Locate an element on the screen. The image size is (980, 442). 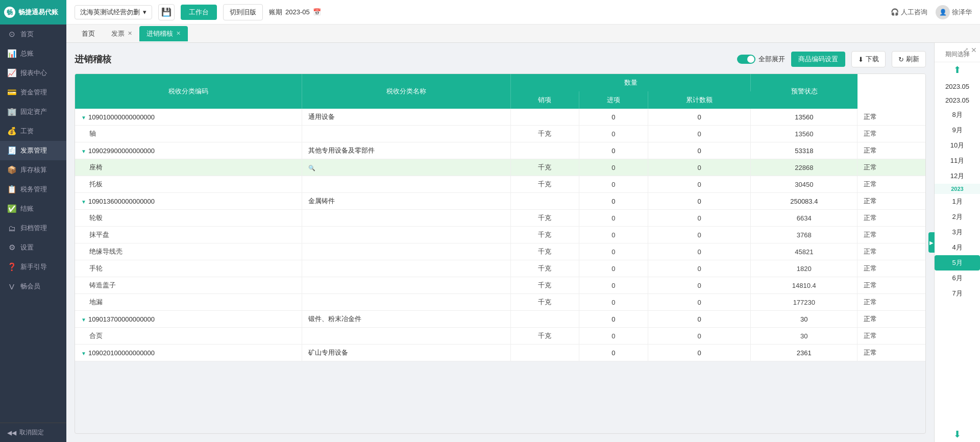
sidebar-label-archive: 归档管理 is located at coordinates (34, 228).